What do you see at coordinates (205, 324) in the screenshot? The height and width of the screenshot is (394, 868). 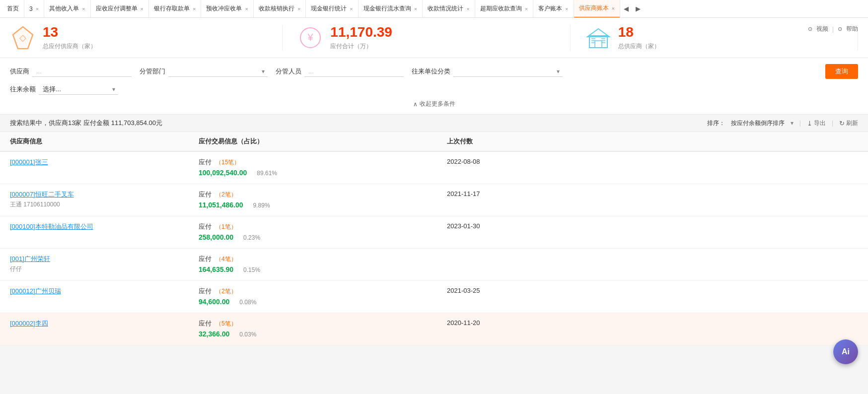 I see `trans-label-6: 应付` at bounding box center [205, 324].